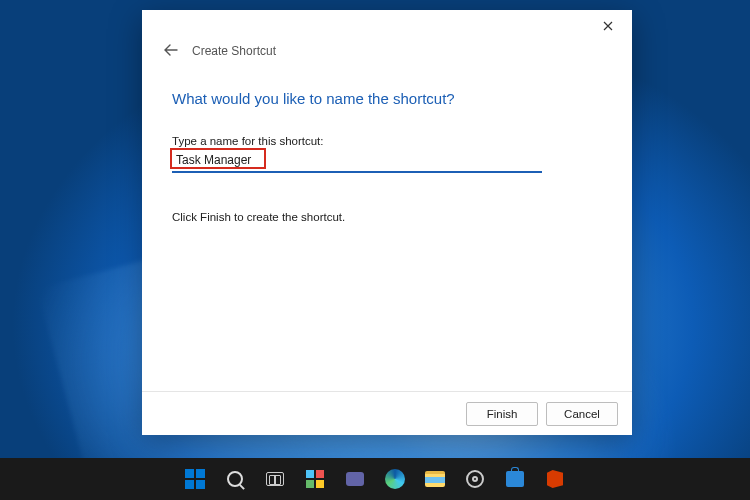  Describe the element at coordinates (355, 479) in the screenshot. I see `chat-button` at that location.